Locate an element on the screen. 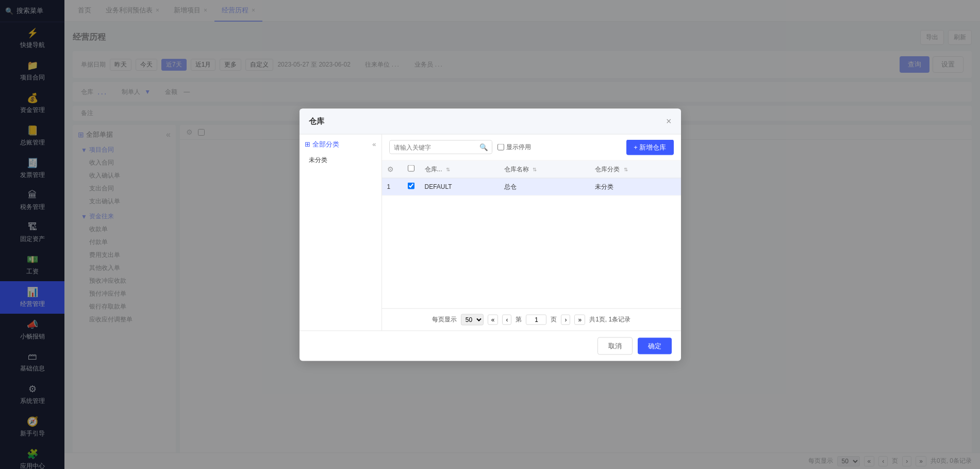 The width and height of the screenshot is (980, 469). modal-search-button: 🔍 is located at coordinates (484, 148).